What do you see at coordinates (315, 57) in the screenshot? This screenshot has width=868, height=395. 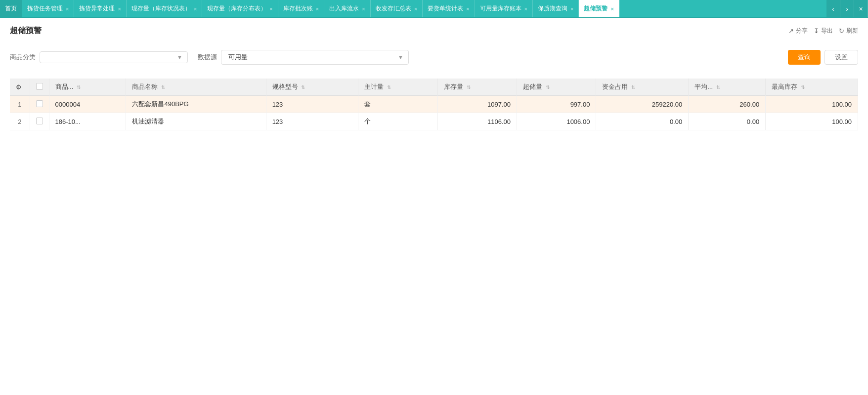 I see `datasource-select: 可用量 ▼` at bounding box center [315, 57].